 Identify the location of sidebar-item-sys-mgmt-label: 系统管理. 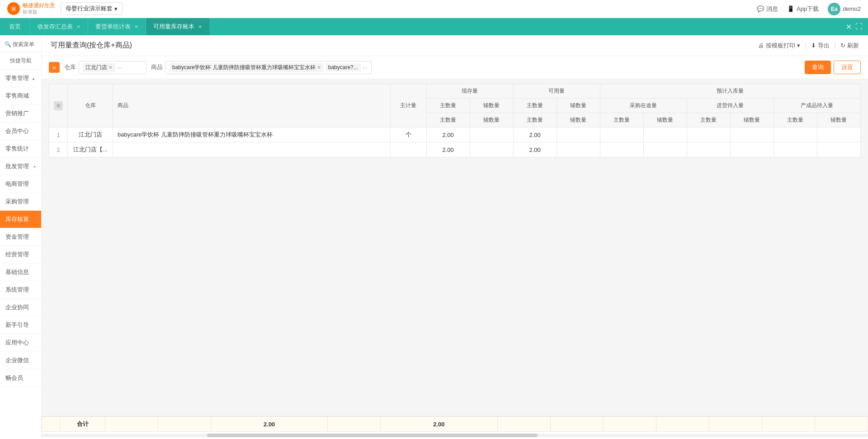
(17, 290).